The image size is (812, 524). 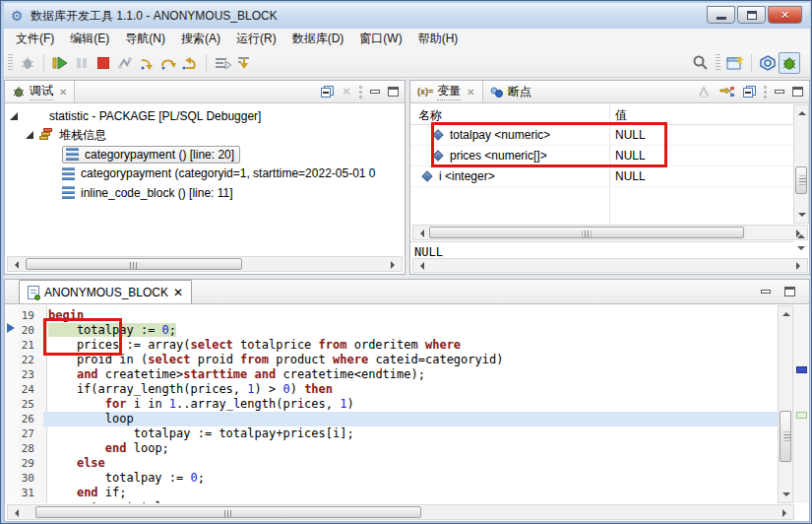 I want to click on variable-row: i <integer>NULL, so click(x=602, y=177).